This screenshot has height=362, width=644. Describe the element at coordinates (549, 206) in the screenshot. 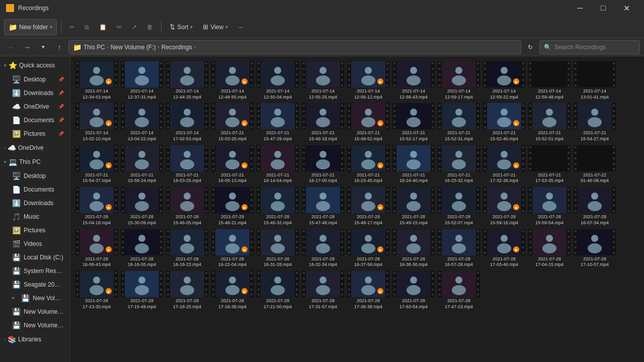

I see `file-item: 2021-07-28 15-59-54.mp4` at that location.